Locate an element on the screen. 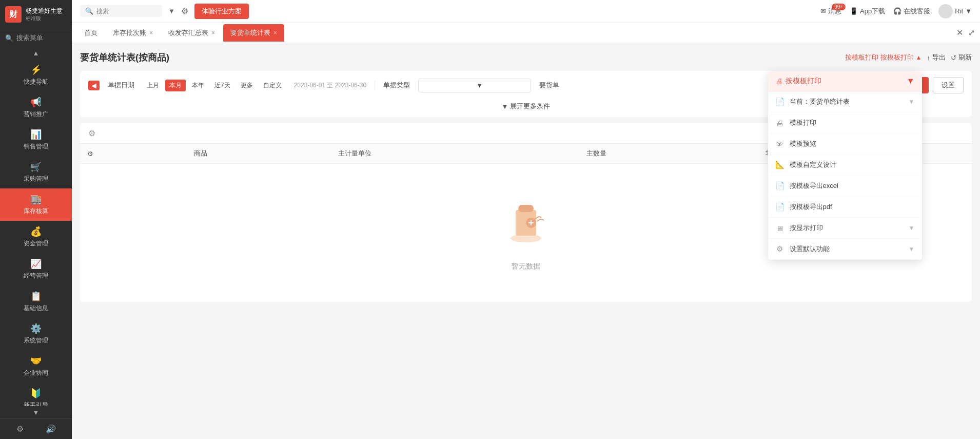 The image size is (980, 439). dropdown-display-print: 🖥 按显示打印 ▼ is located at coordinates (845, 228).